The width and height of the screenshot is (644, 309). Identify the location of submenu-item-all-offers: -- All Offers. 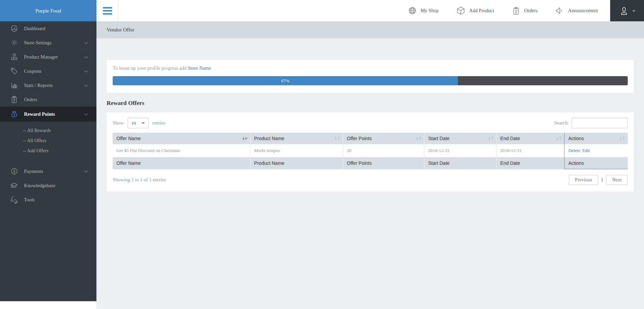
(48, 141).